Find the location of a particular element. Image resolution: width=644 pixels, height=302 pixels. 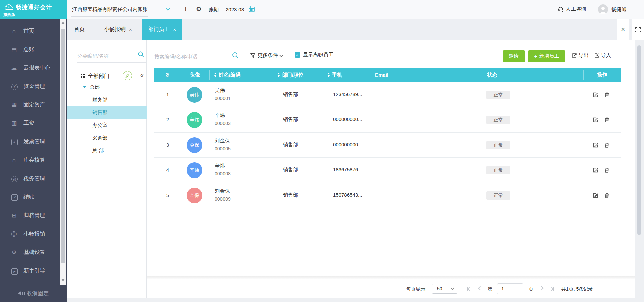

scroll-up-icon is located at coordinates (63, 23).